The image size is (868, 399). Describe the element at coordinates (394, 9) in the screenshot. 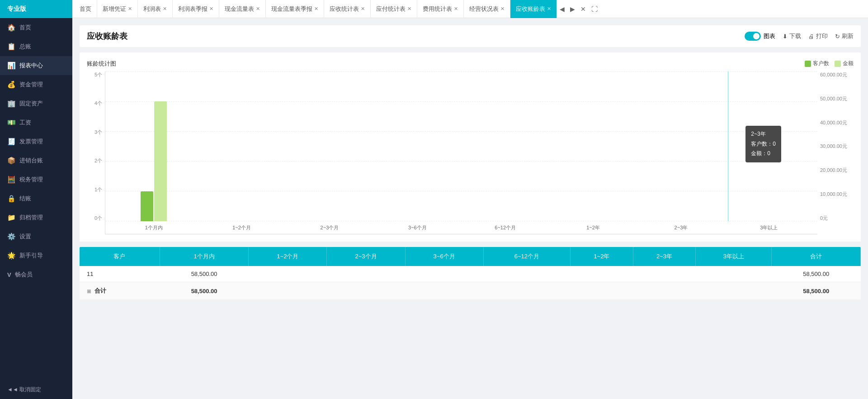

I see `tab-payable-stat: 应付统计表 ✕` at that location.